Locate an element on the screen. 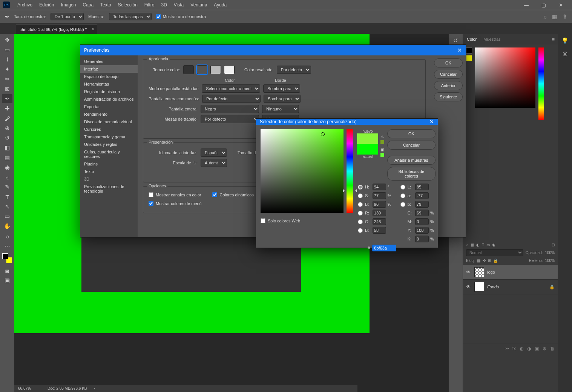 Image resolution: width=572 pixels, height=392 pixels. heal-tool: ✚ is located at coordinates (7, 109).